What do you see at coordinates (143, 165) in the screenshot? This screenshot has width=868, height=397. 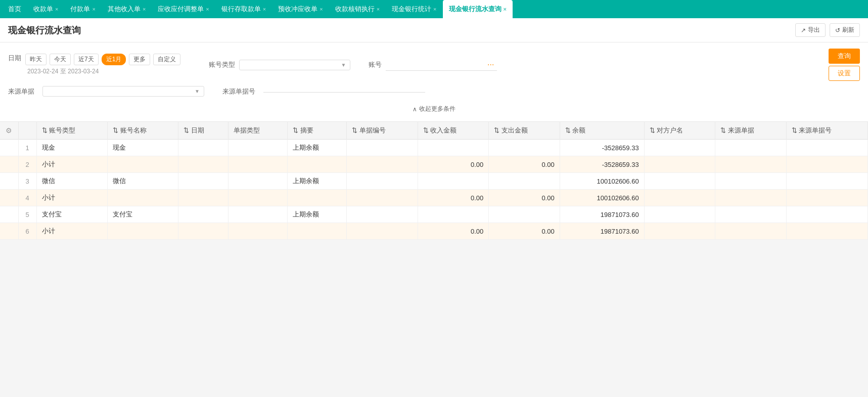 I see `cell-account_name` at bounding box center [143, 165].